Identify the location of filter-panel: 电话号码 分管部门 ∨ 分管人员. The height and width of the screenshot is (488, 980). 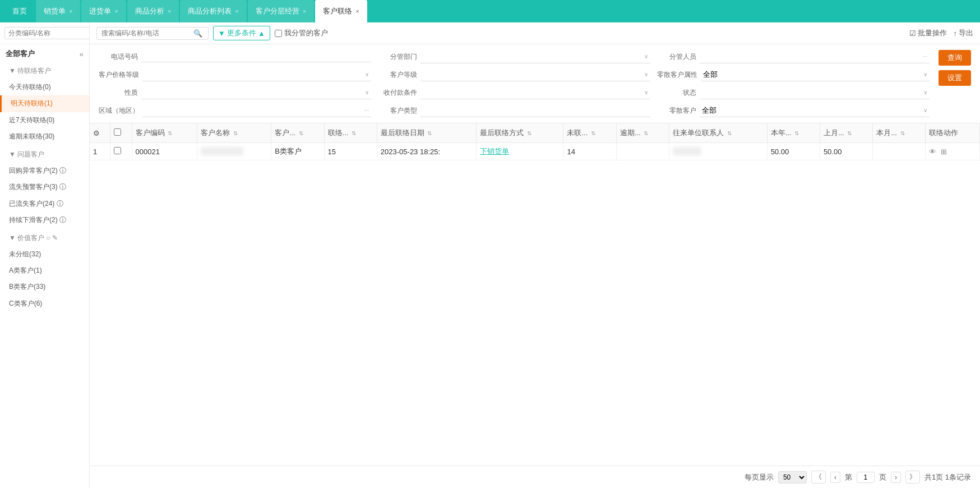
(535, 84).